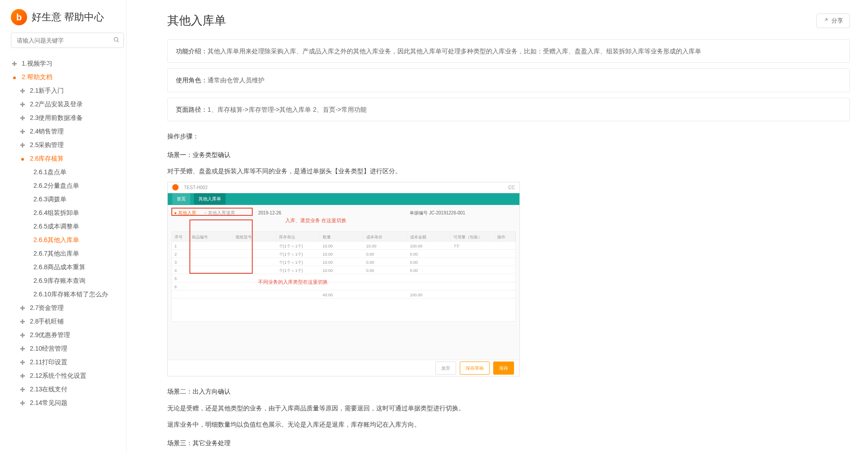 This screenshot has width=868, height=452. What do you see at coordinates (192, 109) in the screenshot?
I see `path-label: 页面路径：` at bounding box center [192, 109].